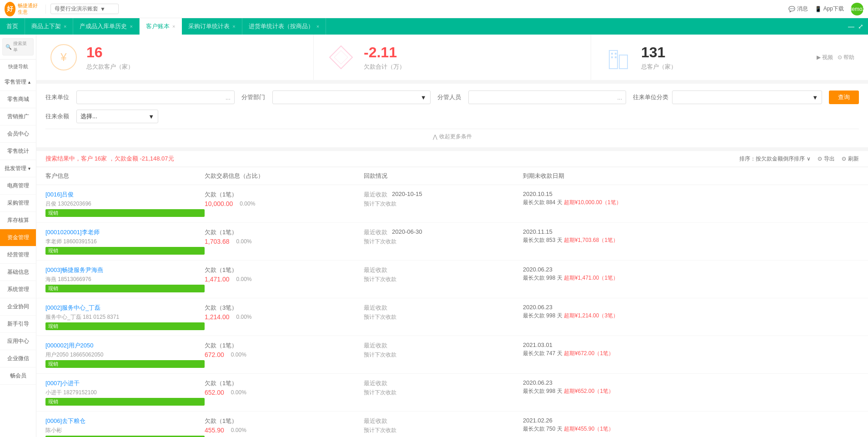 The height and width of the screenshot is (437, 868). What do you see at coordinates (18, 342) in the screenshot?
I see `sidebar-item-apps: 应用中心` at bounding box center [18, 342].